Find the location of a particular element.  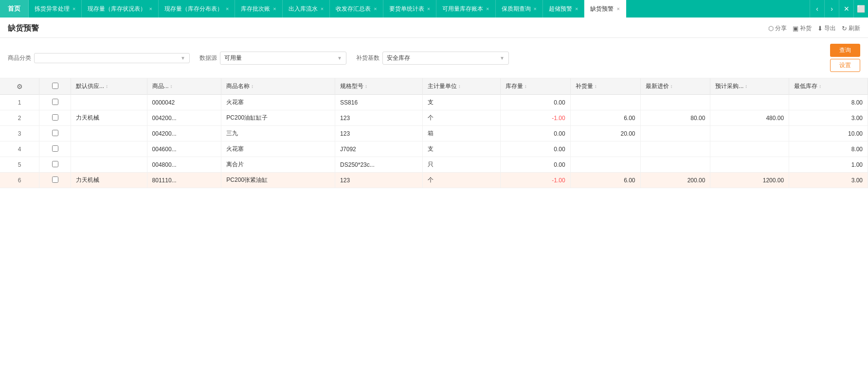

replenish-basis-chevron-icon: ▼ is located at coordinates (502, 58).